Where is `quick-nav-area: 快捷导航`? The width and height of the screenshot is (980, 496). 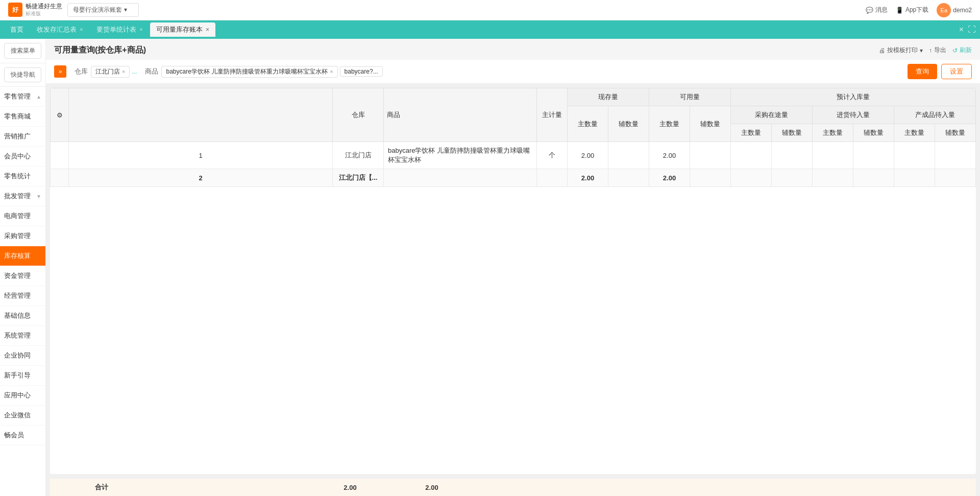 quick-nav-area: 快捷导航 is located at coordinates (22, 75).